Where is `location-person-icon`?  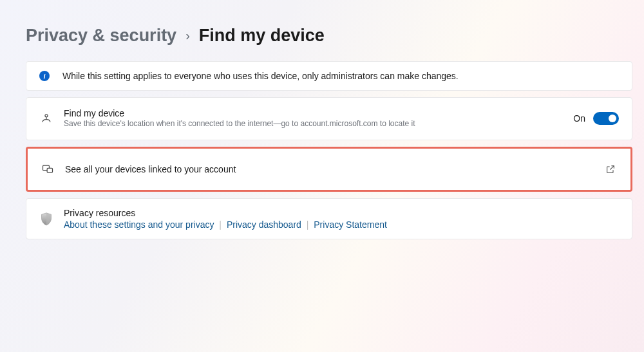 location-person-icon is located at coordinates (46, 118).